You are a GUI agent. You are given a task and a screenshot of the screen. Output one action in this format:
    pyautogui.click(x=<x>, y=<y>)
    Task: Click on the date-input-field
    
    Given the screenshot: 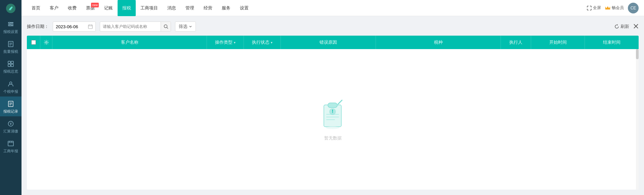 What is the action you would take?
    pyautogui.click(x=71, y=27)
    